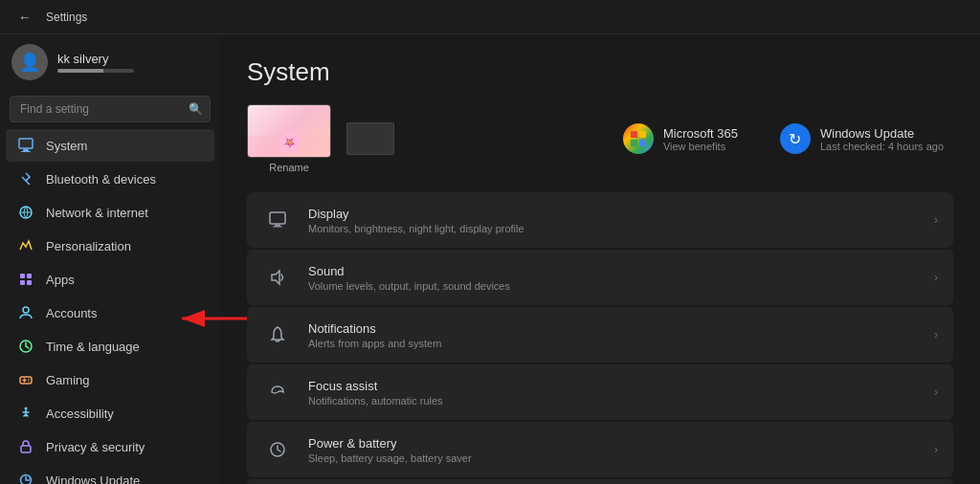 The image size is (980, 484). What do you see at coordinates (680, 139) in the screenshot?
I see `ms365-shortcut: Microsoft 365 View benefits` at bounding box center [680, 139].